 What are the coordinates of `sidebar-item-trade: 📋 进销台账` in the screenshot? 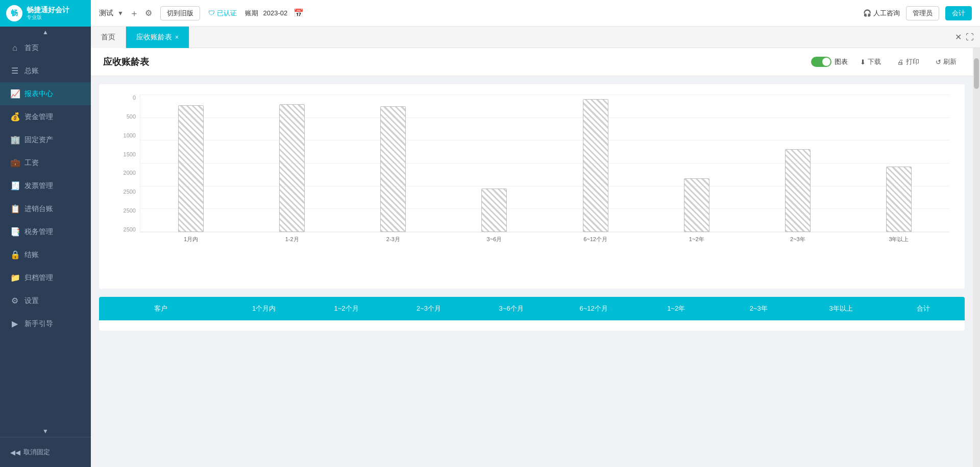 It's located at (45, 208).